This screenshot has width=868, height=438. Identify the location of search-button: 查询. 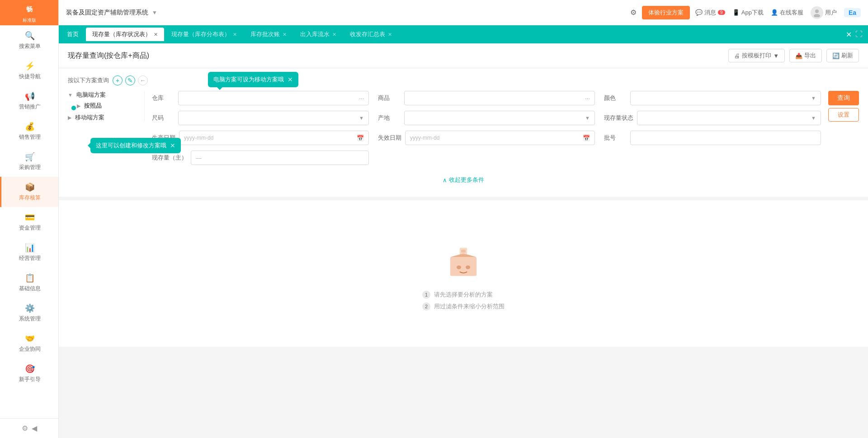
(844, 98).